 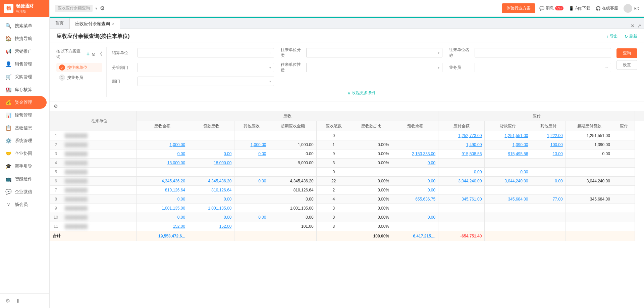 I want to click on cell-link: 345,684.00, so click(x=518, y=199).